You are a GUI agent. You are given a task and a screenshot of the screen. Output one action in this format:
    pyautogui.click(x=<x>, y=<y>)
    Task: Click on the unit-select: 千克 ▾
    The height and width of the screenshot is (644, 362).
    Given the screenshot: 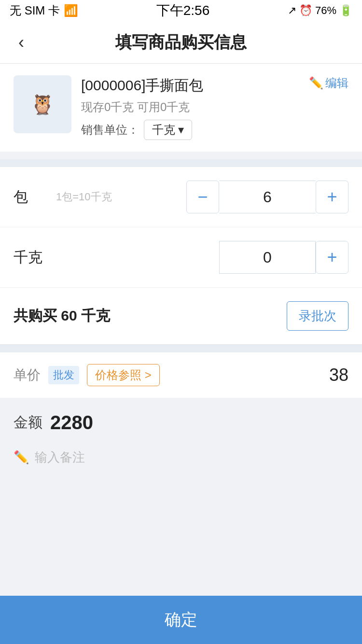 What is the action you would take?
    pyautogui.click(x=168, y=130)
    